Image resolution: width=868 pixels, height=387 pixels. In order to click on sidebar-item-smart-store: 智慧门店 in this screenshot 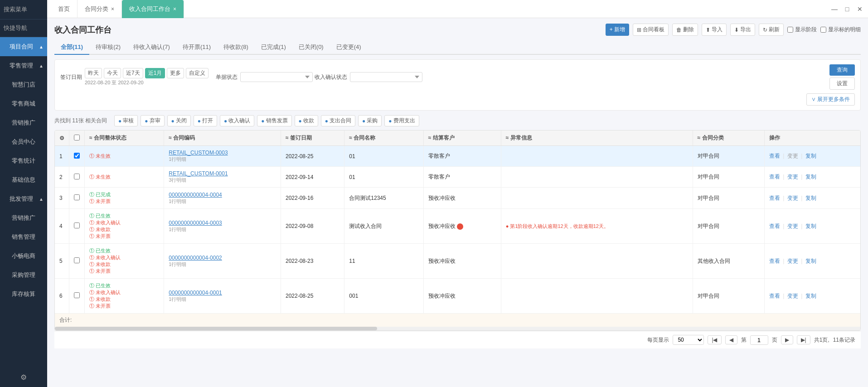, I will do `click(24, 85)`.